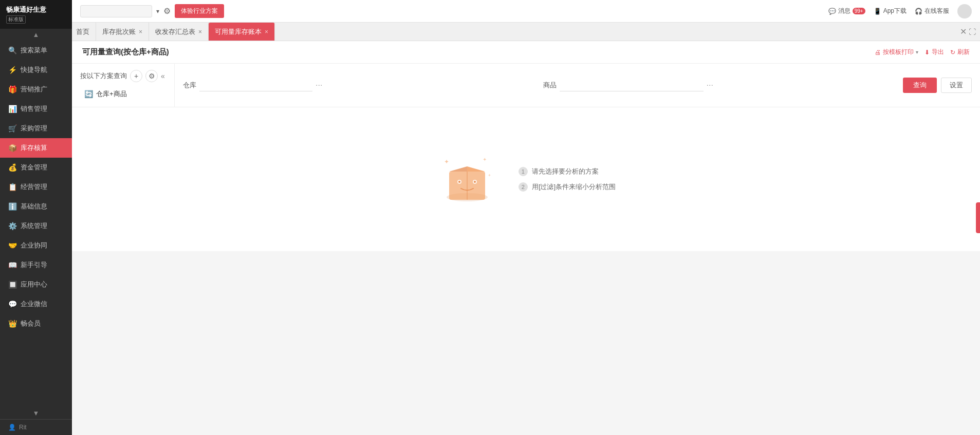 Image resolution: width=980 pixels, height=435 pixels. Describe the element at coordinates (938, 52) in the screenshot. I see `export-label: 导出` at that location.